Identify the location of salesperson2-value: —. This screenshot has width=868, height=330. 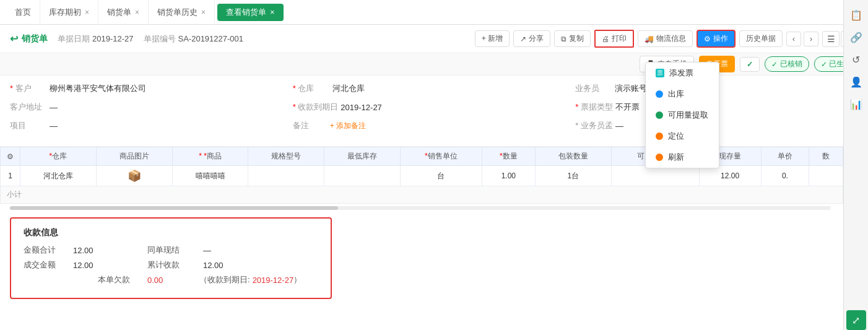
(619, 126).